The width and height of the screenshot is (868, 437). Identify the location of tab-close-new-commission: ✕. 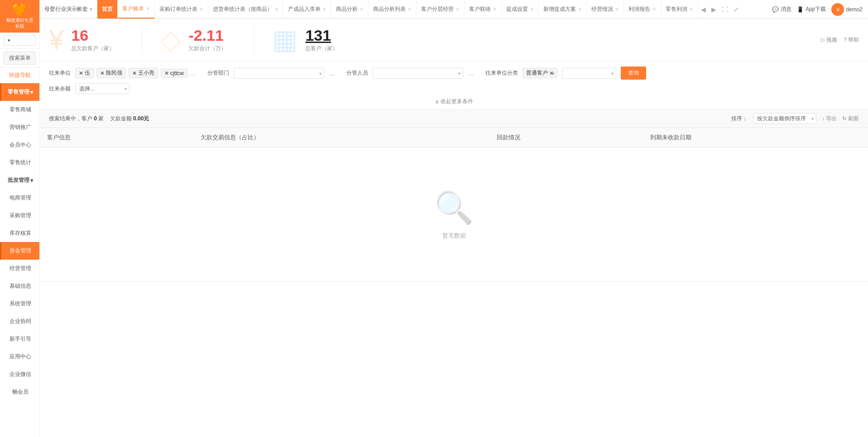
(580, 9).